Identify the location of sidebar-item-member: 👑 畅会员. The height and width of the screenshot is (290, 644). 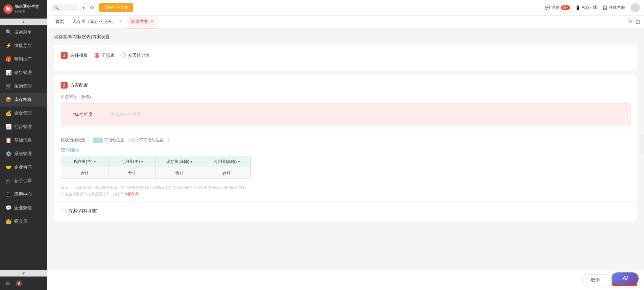
(24, 221).